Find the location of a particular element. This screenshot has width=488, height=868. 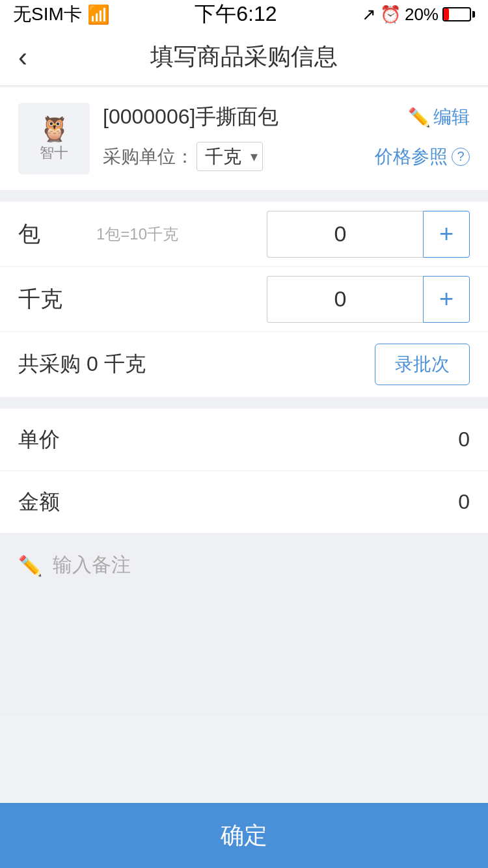

bag-input-group: + is located at coordinates (329, 234).